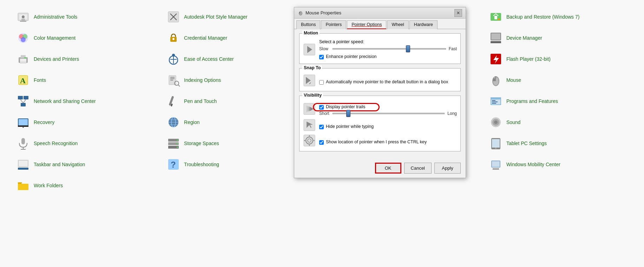  Describe the element at coordinates (236, 17) in the screenshot. I see `cp-item-autodesk: Autodesk Plot Style Manager` at that location.